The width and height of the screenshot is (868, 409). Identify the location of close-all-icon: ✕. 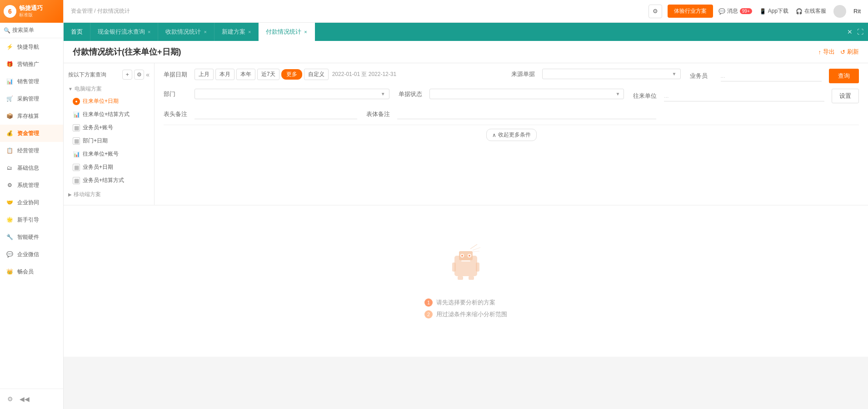
(850, 32).